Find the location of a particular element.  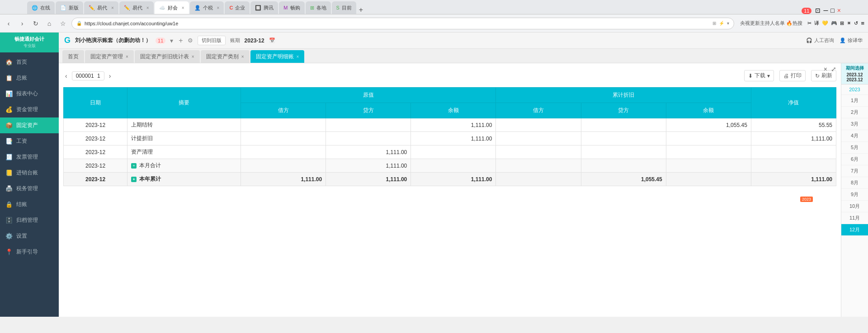

sidebar-label-archive: 归档管理 is located at coordinates (27, 220).